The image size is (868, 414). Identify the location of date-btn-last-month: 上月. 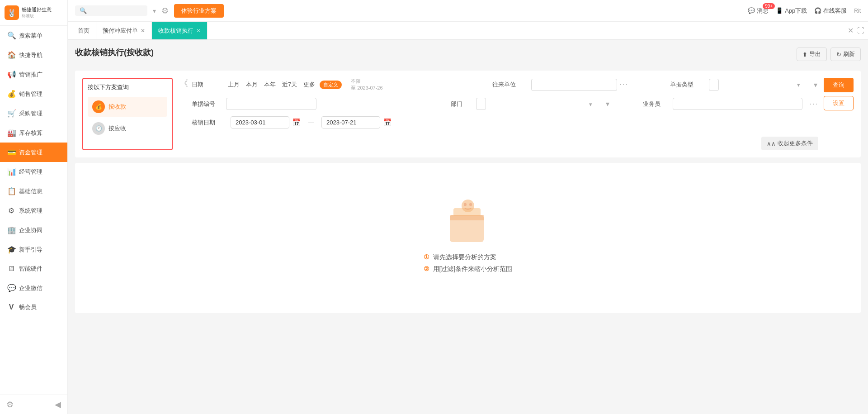
(234, 85).